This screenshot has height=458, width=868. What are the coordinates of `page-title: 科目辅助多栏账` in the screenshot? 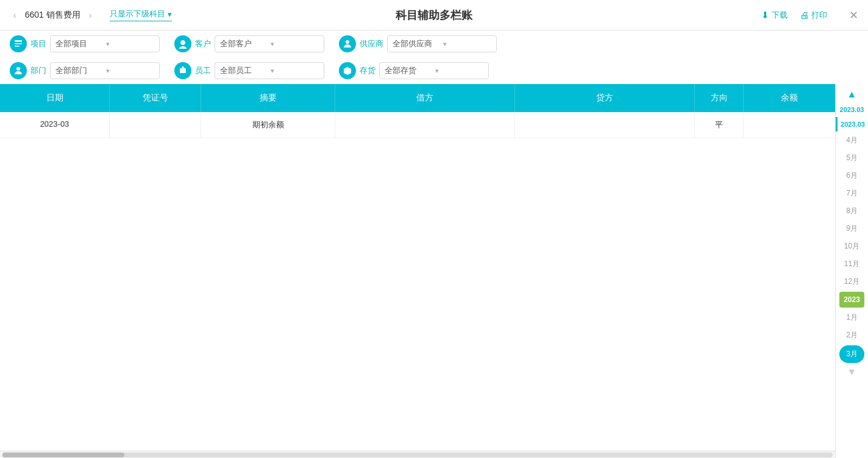 It's located at (434, 15).